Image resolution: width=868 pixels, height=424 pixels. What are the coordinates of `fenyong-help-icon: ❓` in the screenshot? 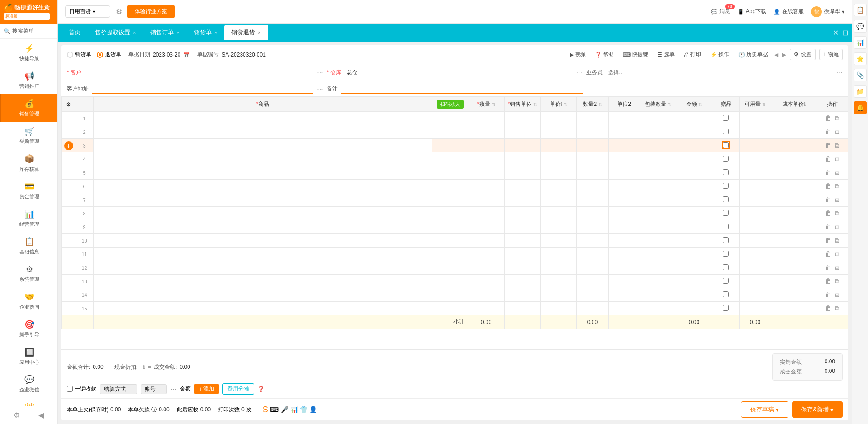 It's located at (261, 389).